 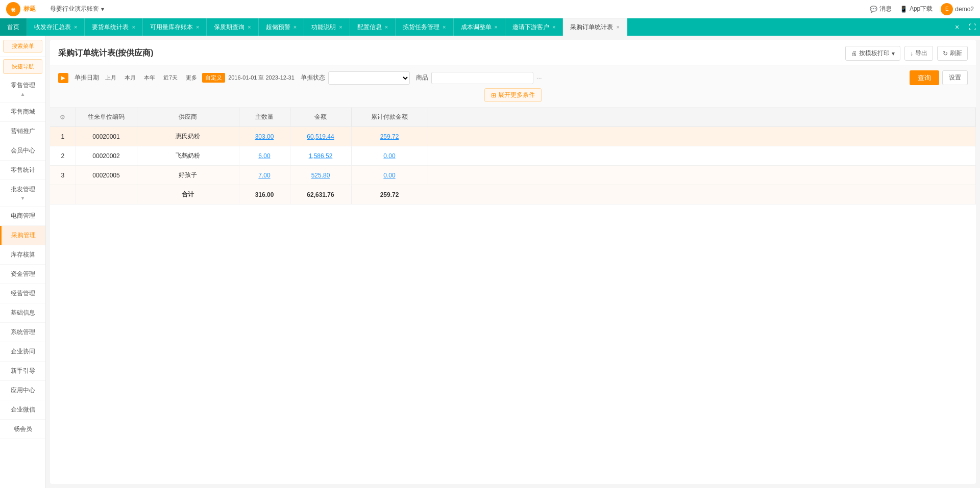 I want to click on sidebar-item-retail-mall: 零售商城, so click(x=22, y=112).